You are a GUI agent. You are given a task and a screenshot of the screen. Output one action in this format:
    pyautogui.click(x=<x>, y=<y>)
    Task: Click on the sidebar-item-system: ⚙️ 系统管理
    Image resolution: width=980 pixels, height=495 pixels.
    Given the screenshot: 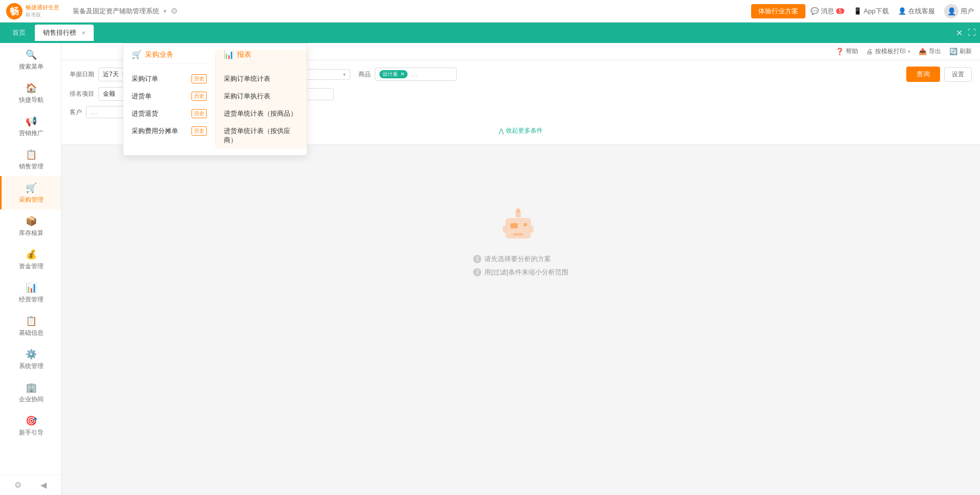 What is the action you would take?
    pyautogui.click(x=31, y=359)
    